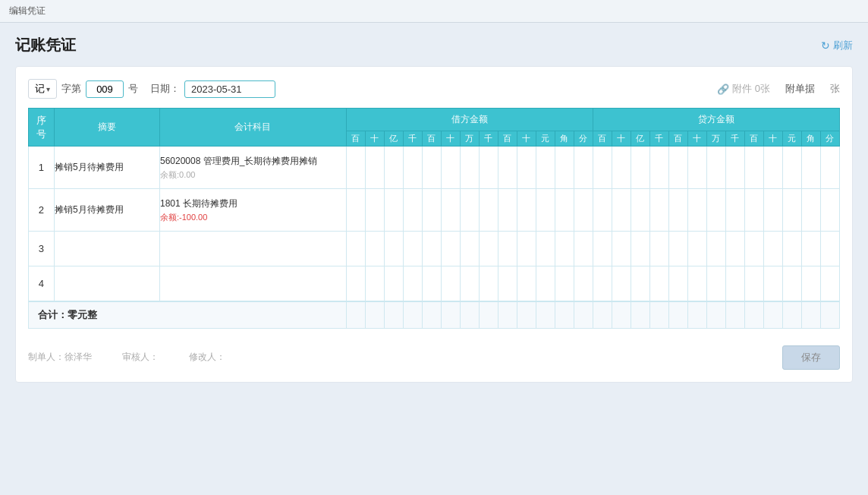  What do you see at coordinates (42, 89) in the screenshot?
I see `type-dropdown: 记 ▾` at bounding box center [42, 89].